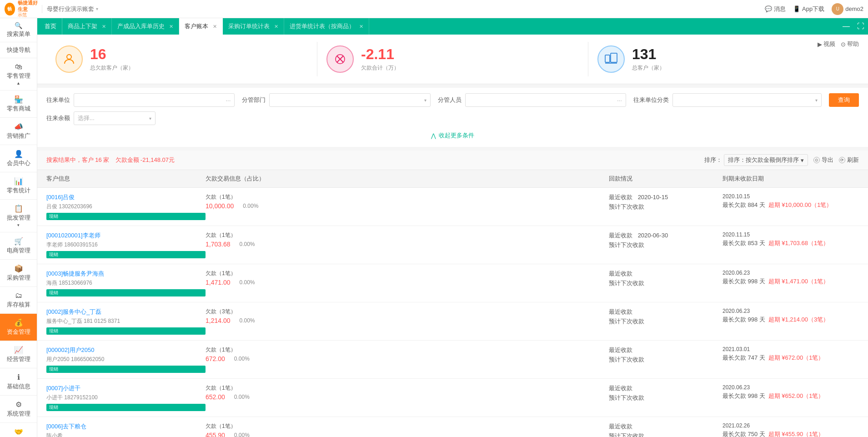  Describe the element at coordinates (407, 397) in the screenshot. I see `debt-amount-row-5: 652.00 0.00%` at that location.